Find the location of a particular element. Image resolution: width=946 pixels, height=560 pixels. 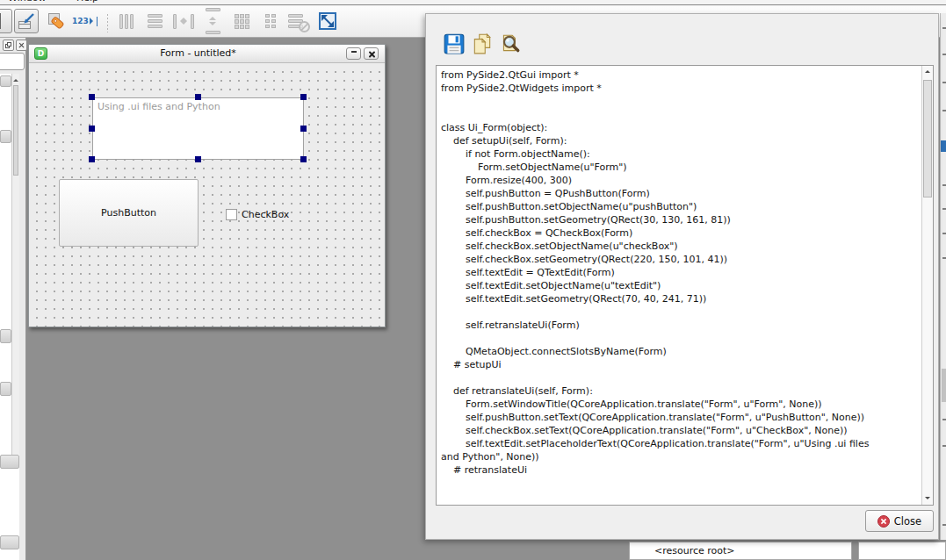

toolbar-button-edit-mode is located at coordinates (6, 21).